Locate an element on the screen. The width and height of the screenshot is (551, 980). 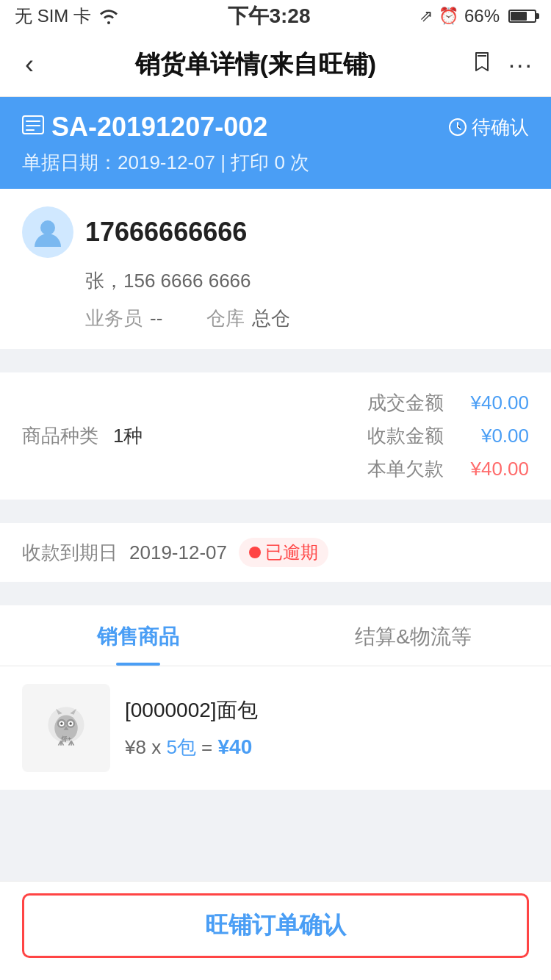
location-icon: ⇗ is located at coordinates (426, 16).